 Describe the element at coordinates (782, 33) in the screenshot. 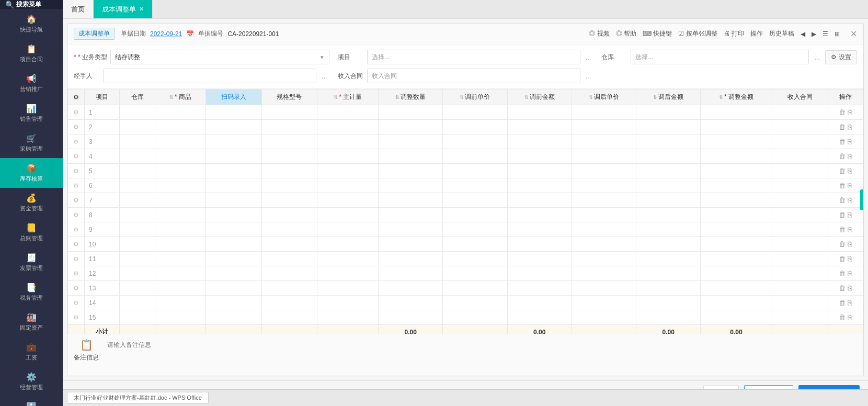

I see `toolbar-history: 历史草稿` at that location.